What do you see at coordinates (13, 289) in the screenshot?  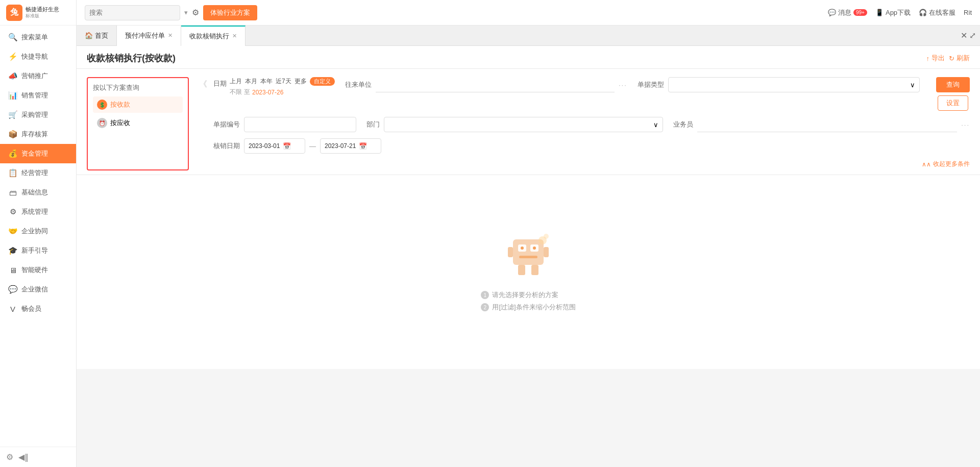 I see `wechat-icon: 💬` at bounding box center [13, 289].